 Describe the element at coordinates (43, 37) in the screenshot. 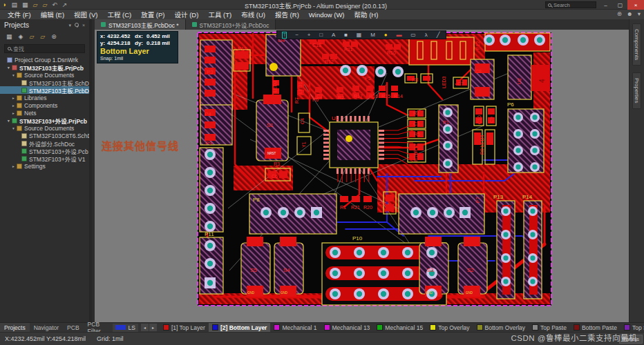

I see `folder-open-icon: ▱` at that location.